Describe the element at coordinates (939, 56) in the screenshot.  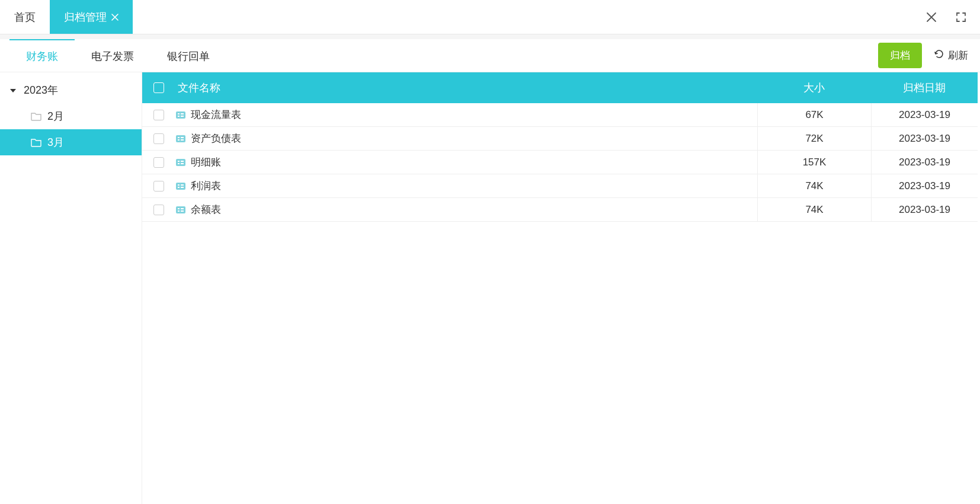
I see `refresh-icon` at that location.